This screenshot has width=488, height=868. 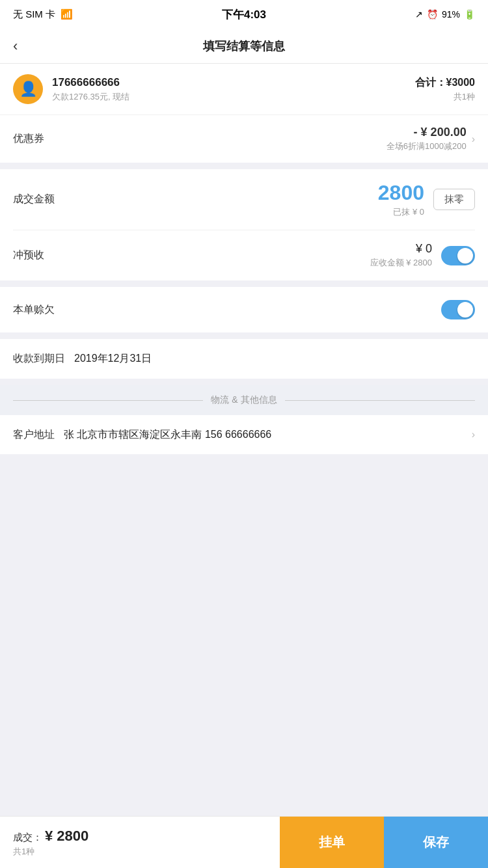 What do you see at coordinates (445, 83) in the screenshot?
I see `total-value: 合计：¥3000` at bounding box center [445, 83].